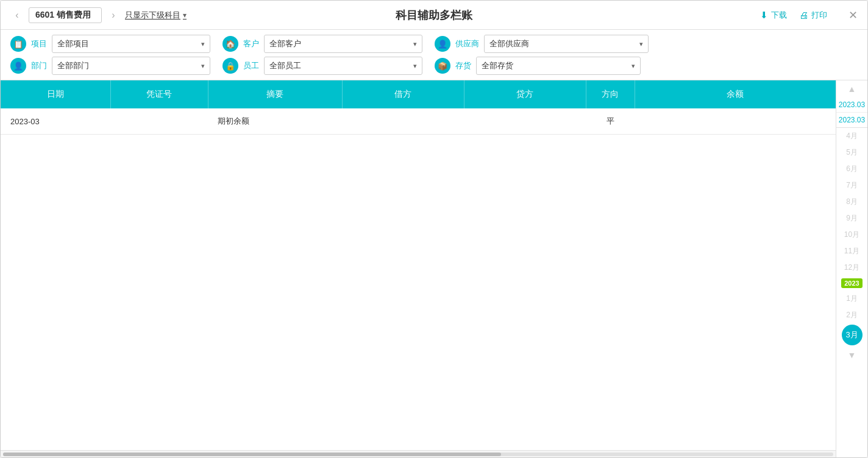  Describe the element at coordinates (434, 15) in the screenshot. I see `page-title: 科目辅助多栏账` at that location.